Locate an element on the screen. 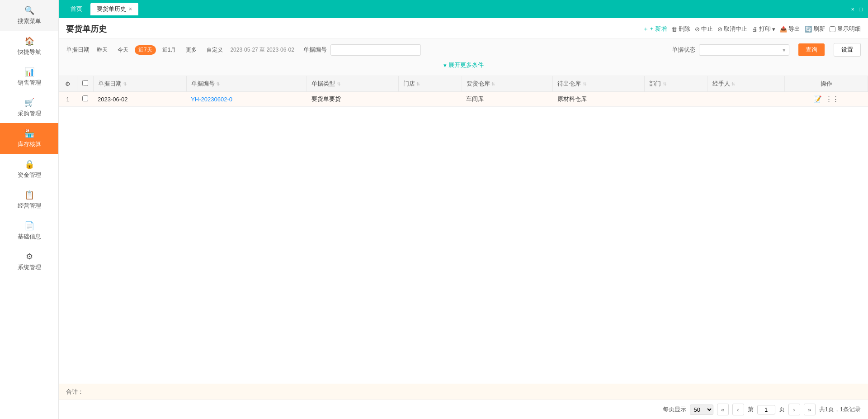 This screenshot has height=419, width=868. toolbar: ＋ + 新增 🗑 删除 ⊘ 中止 ⊘ 取消中止 🖨 打印 is located at coordinates (752, 29).